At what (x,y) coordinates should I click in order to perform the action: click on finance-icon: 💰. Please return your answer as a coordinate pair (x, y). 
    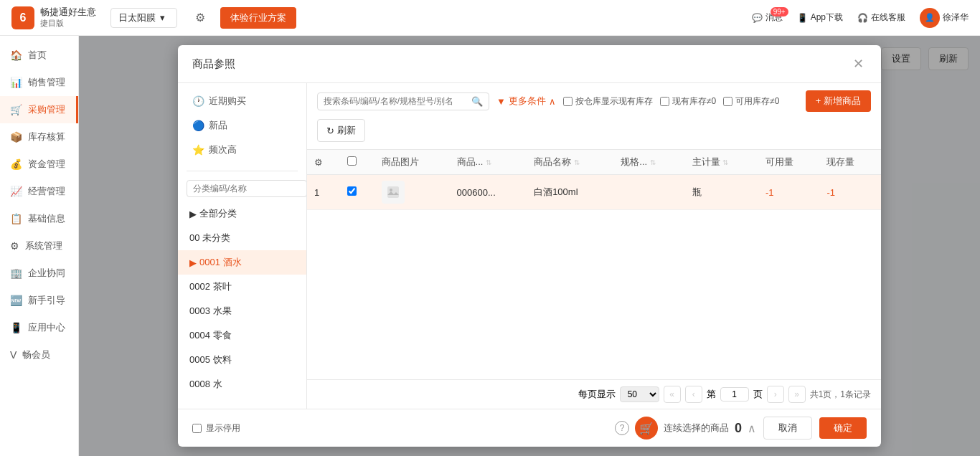
    Looking at the image, I should click on (16, 164).